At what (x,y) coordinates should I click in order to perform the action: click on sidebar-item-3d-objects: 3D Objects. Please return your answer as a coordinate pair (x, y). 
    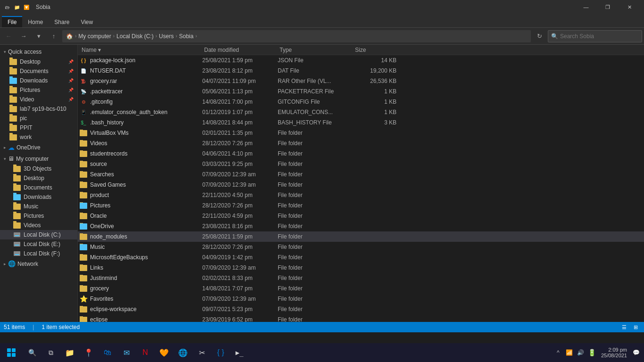
    Looking at the image, I should click on (39, 169).